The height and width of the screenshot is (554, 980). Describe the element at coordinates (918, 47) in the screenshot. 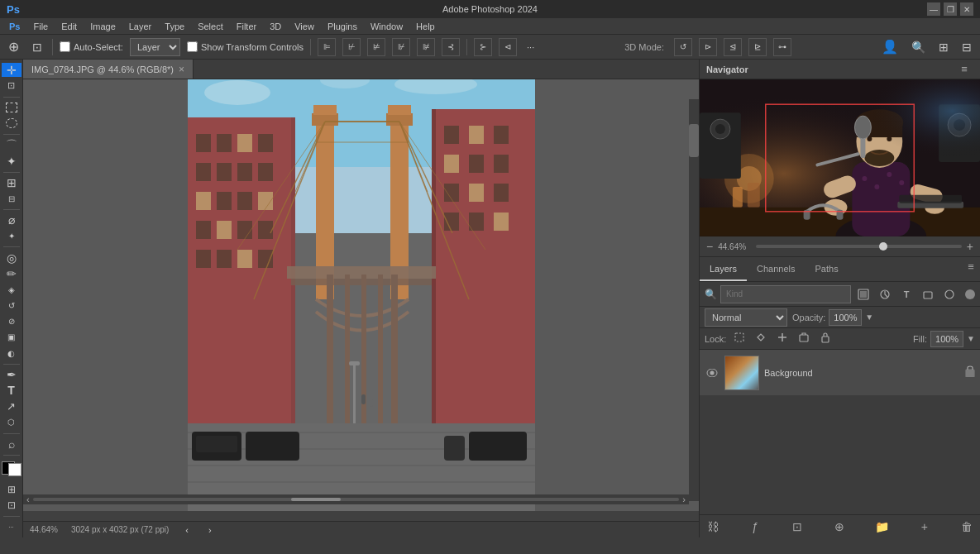

I see `search-btn: 🔍` at that location.